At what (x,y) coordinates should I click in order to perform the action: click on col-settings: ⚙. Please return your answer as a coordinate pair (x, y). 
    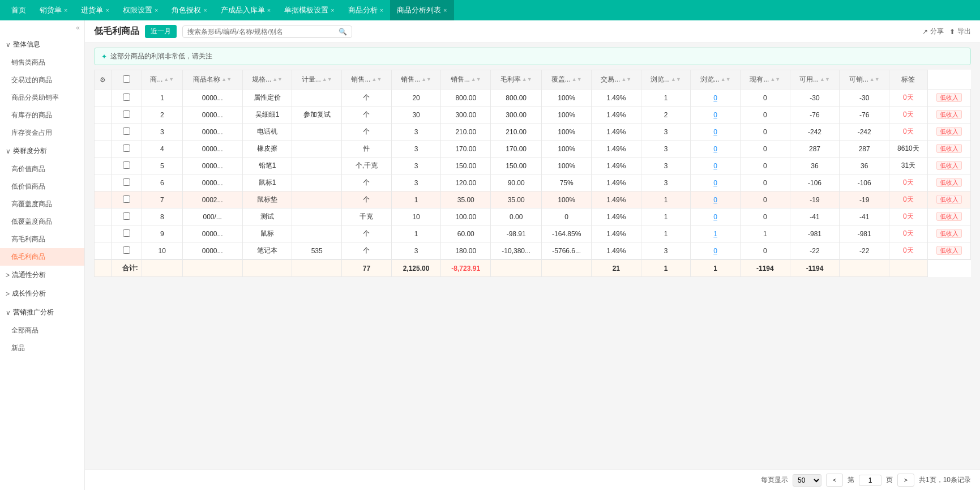
    Looking at the image, I should click on (103, 80).